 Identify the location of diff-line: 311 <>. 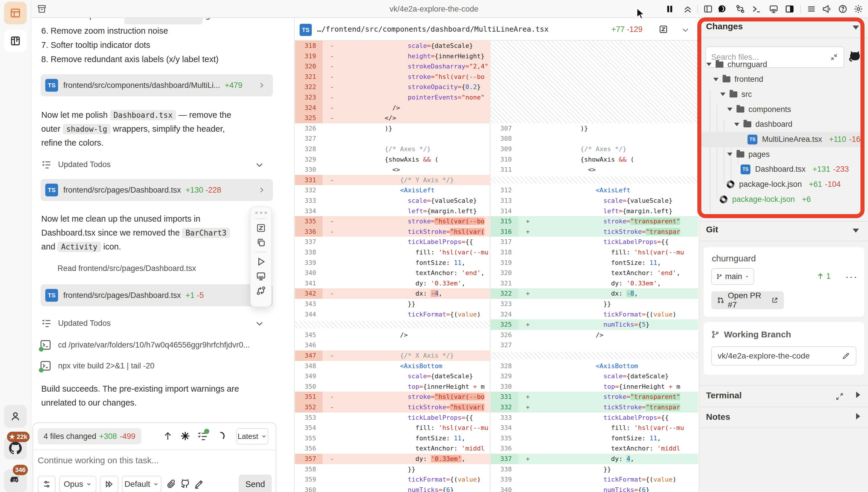
(594, 170).